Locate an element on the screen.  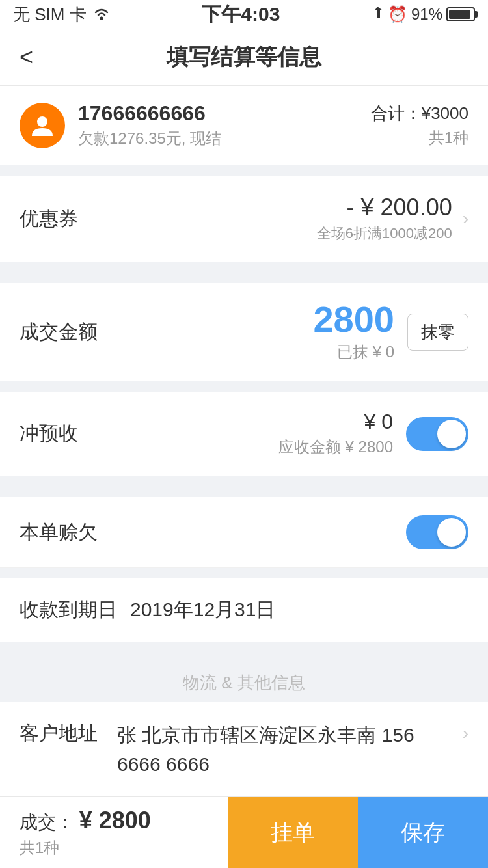
chevron-right-icon: › is located at coordinates (466, 219).